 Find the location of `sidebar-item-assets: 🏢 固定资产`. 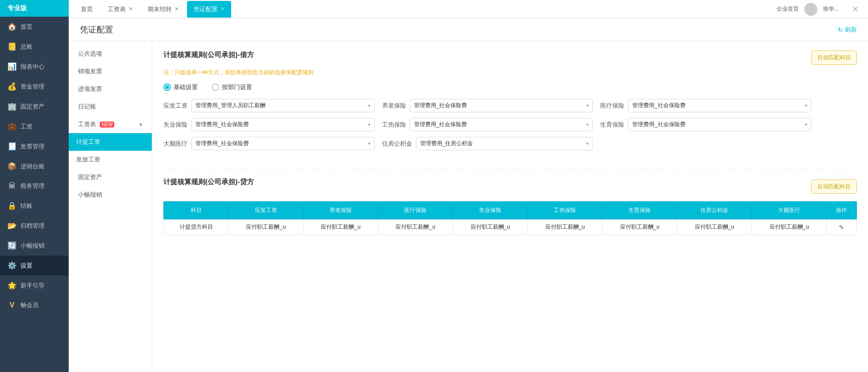

sidebar-item-assets: 🏢 固定资产 is located at coordinates (34, 107).